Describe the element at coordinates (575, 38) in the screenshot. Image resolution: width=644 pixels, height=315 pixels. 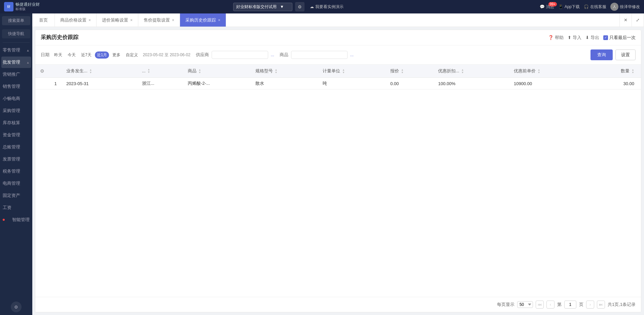
I see `import-action: ⬆ 导入` at that location.